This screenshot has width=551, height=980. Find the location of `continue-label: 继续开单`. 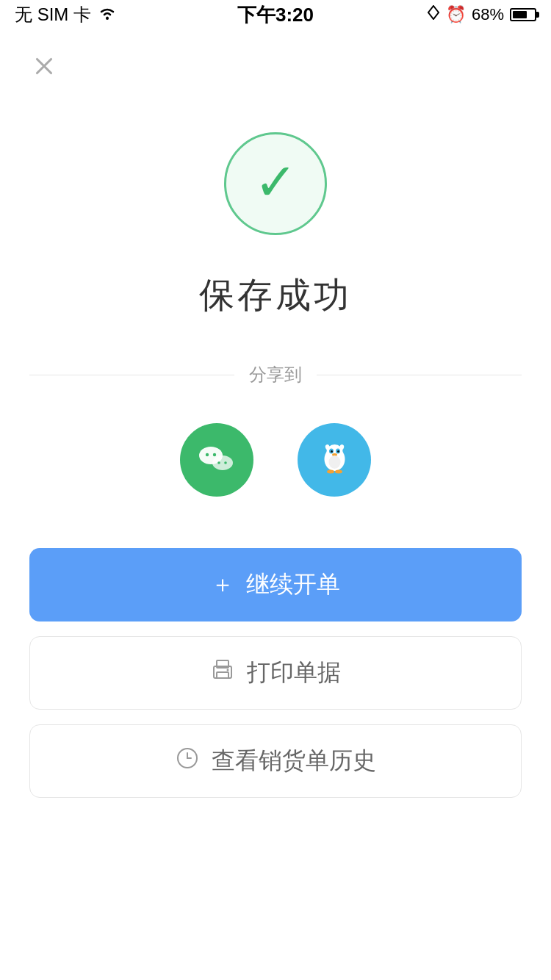

continue-label: 继续开单 is located at coordinates (293, 585).